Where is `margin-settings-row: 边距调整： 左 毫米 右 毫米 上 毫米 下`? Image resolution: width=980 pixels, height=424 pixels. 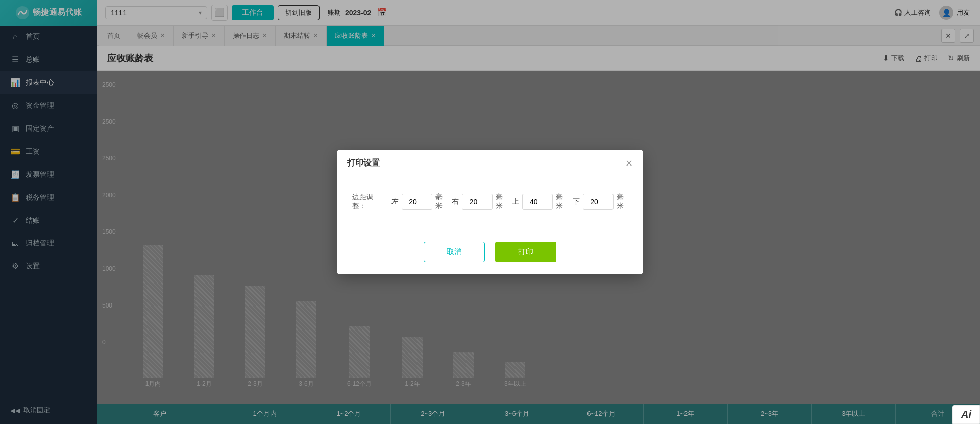
margin-settings-row: 边距调整： 左 毫米 右 毫米 上 毫米 下 is located at coordinates (490, 202).